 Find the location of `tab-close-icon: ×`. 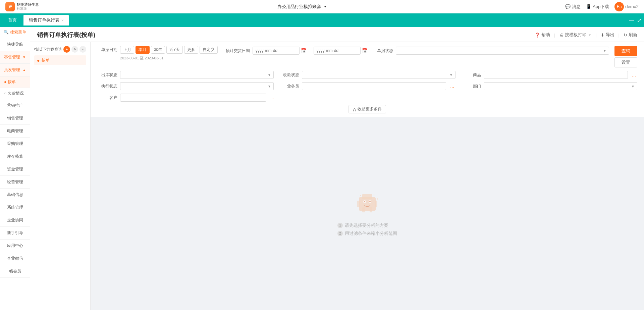

tab-close-icon: × is located at coordinates (62, 20).